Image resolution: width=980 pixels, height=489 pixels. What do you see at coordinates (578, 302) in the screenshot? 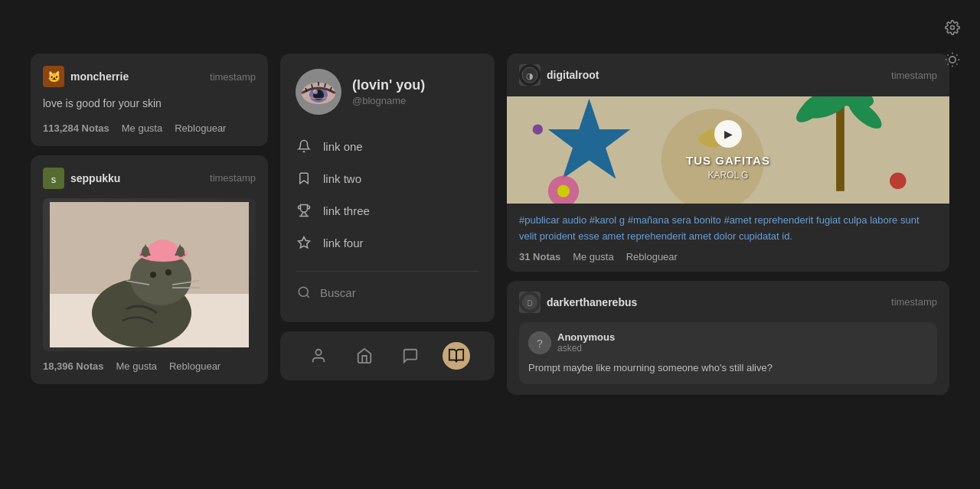
I see `ask-post-author: D darkerthanerebus` at bounding box center [578, 302].